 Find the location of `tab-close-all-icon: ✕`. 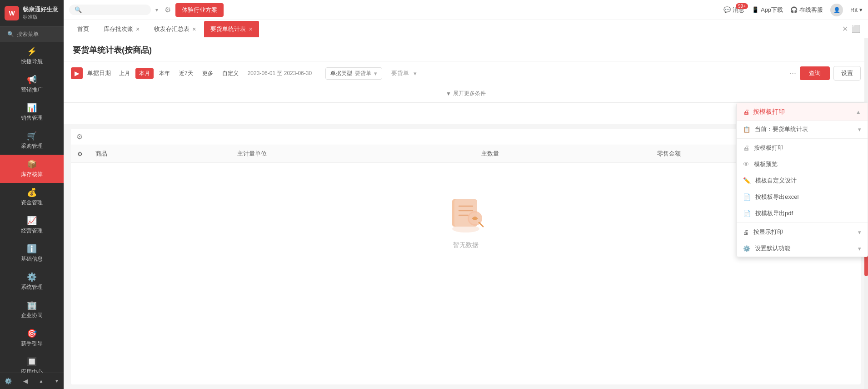

tab-close-all-icon: ✕ is located at coordinates (845, 29).